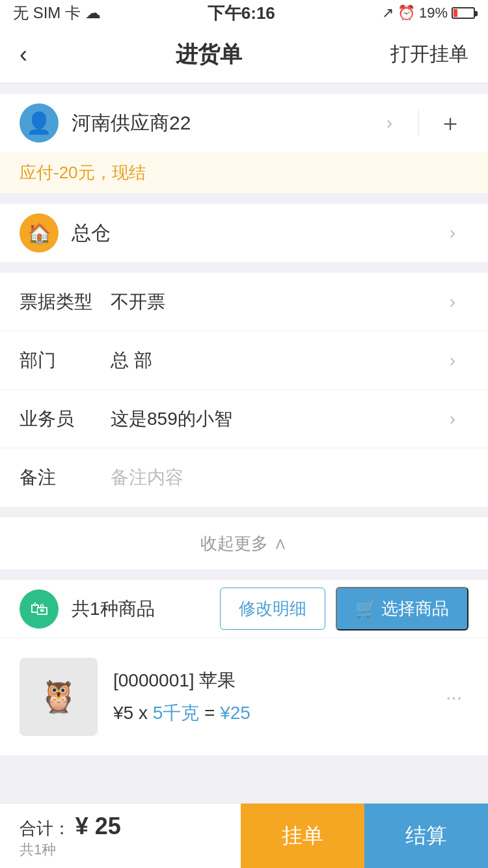 The image size is (488, 868). I want to click on more-options-button: ···, so click(454, 697).